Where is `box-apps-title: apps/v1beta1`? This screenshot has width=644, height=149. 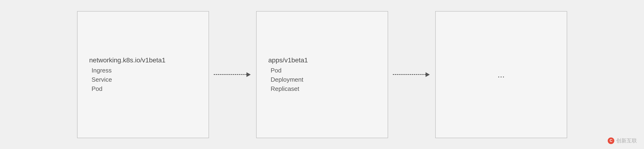 box-apps-title: apps/v1beta1 is located at coordinates (288, 60).